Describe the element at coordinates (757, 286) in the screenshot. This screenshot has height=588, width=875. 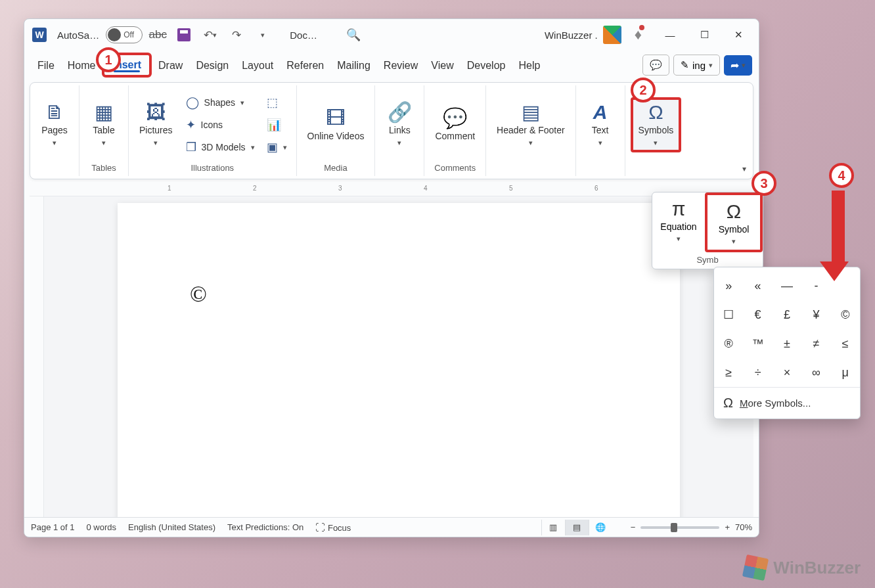
I see `symbol-laquo: «` at that location.